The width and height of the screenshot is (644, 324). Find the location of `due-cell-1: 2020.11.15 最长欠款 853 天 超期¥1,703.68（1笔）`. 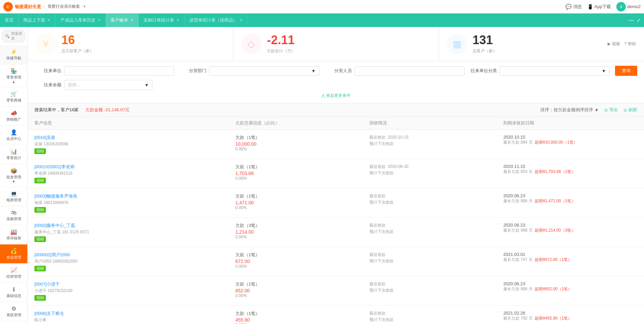

due-cell-1: 2020.11.15 最长欠款 853 天 超期¥1,703.68（1笔） is located at coordinates (570, 169).